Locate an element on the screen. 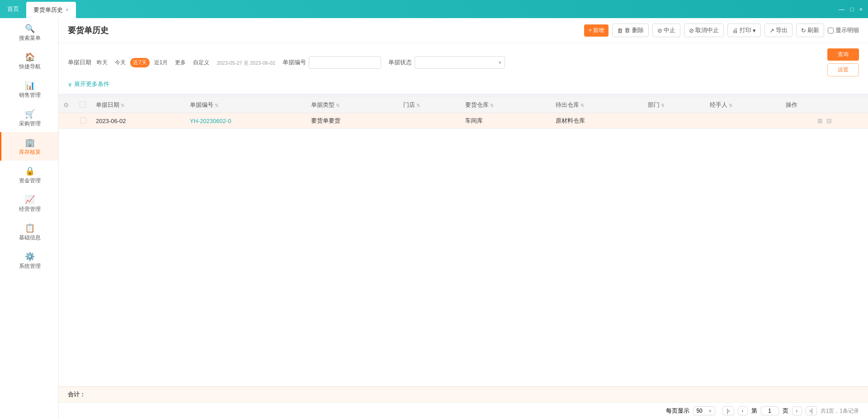  stop-button: ⊘ 中止 is located at coordinates (666, 30).